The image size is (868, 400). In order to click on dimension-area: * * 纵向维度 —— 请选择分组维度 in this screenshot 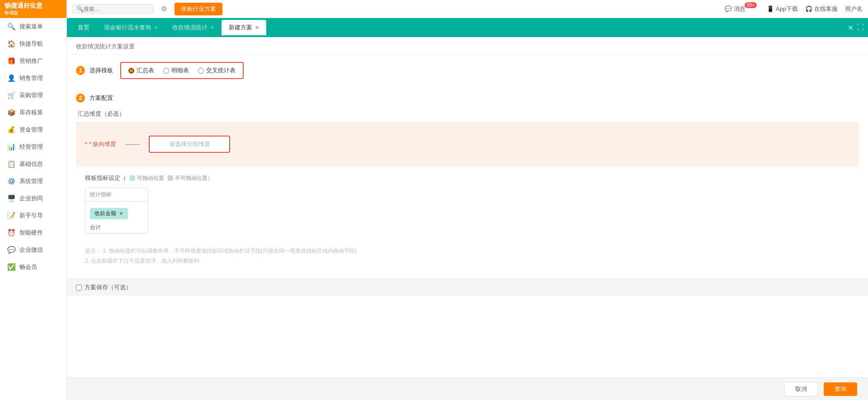, I will do `click(467, 144)`.